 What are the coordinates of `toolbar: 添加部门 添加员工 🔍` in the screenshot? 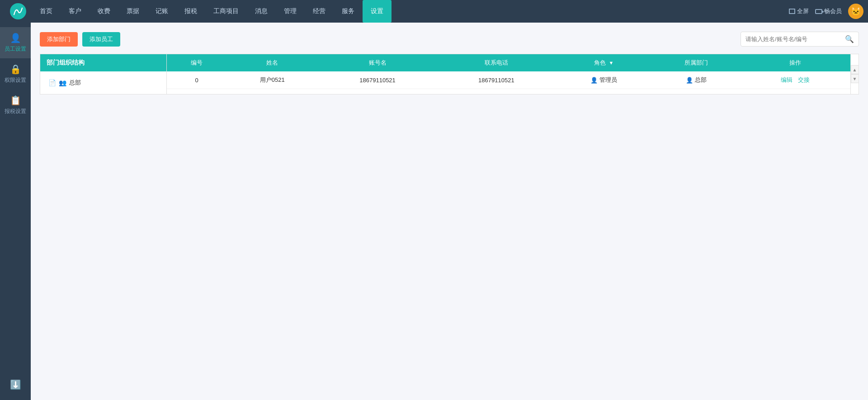 It's located at (449, 39).